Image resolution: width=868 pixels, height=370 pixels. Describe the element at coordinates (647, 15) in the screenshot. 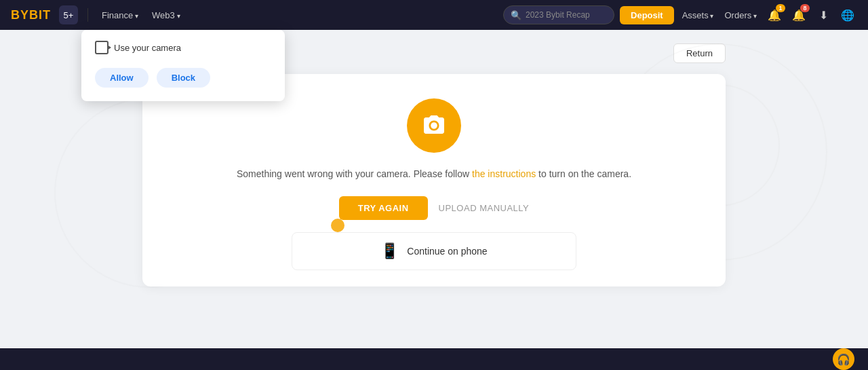

I see `deposit-button: Deposit` at that location.